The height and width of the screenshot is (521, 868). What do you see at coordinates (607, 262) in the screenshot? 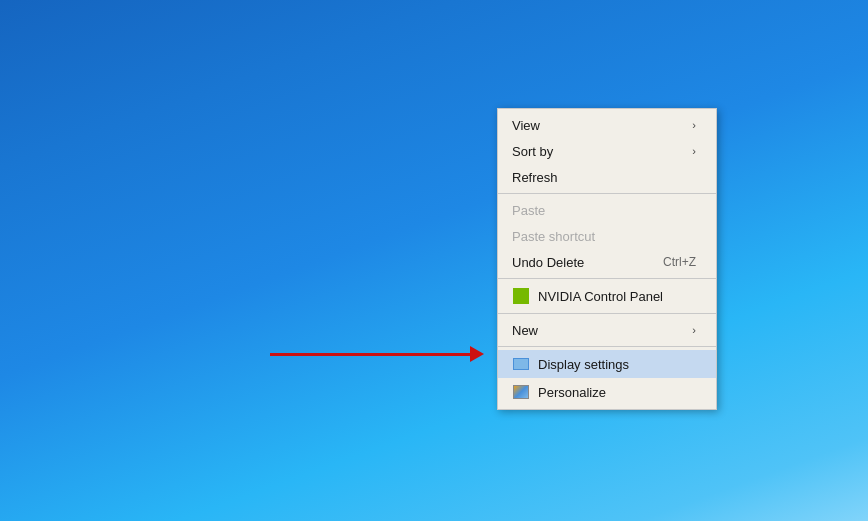
I see `menu-item-undo-delete: Undo Delete Ctrl+Z` at bounding box center [607, 262].